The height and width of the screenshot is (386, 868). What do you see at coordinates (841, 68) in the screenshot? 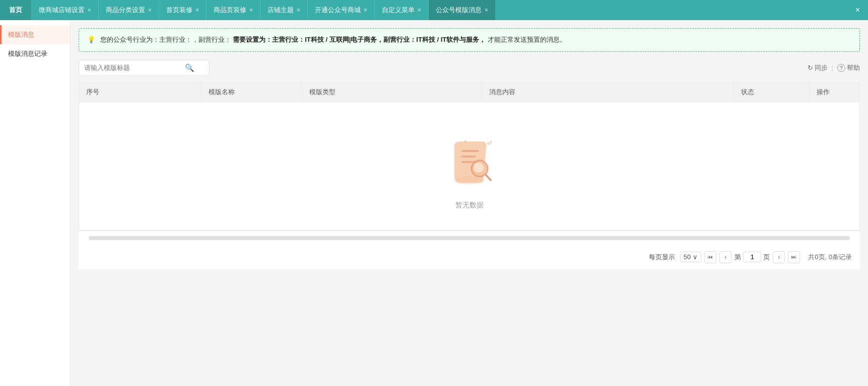
I see `help-icon: ?` at bounding box center [841, 68].